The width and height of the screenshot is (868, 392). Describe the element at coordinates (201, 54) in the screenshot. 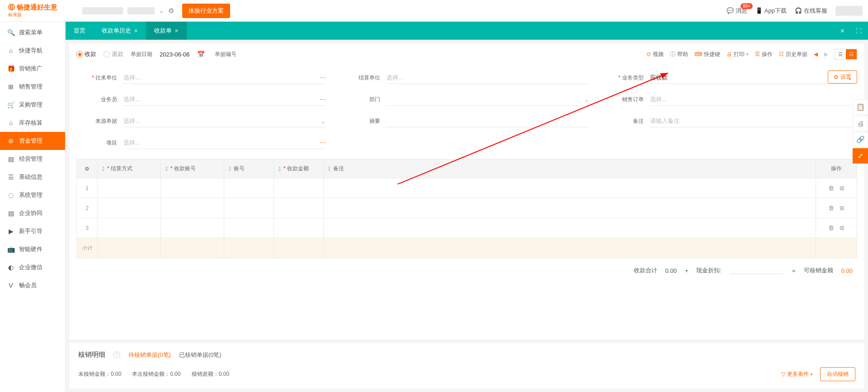

I see `calendar-icon: 📅` at that location.